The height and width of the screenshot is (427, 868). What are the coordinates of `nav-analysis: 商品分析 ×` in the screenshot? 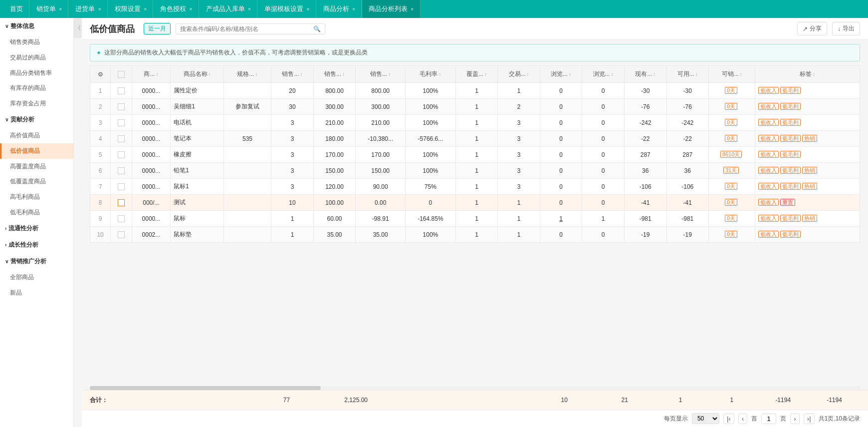 It's located at (339, 9).